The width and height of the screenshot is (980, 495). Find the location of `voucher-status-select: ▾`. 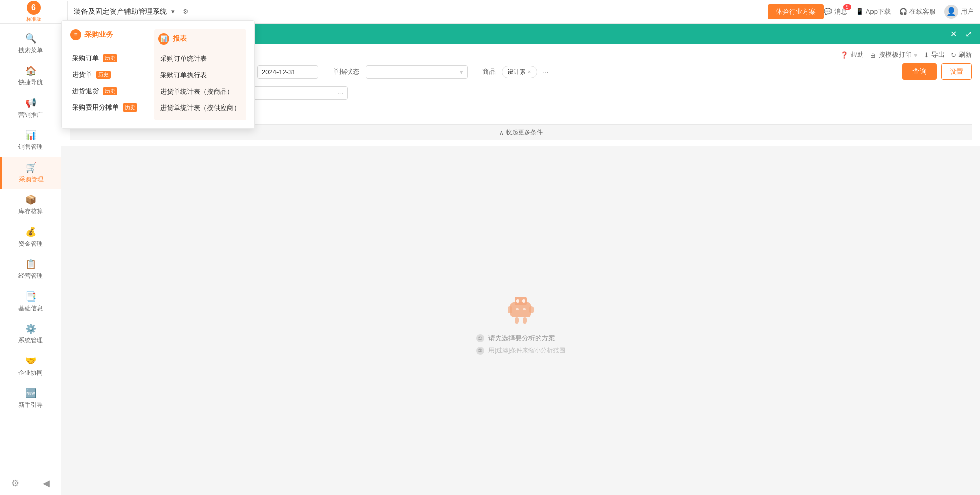

voucher-status-select: ▾ is located at coordinates (417, 72).